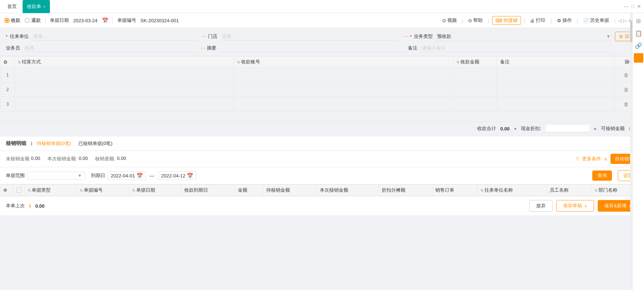 This screenshot has height=290, width=644. Describe the element at coordinates (556, 90) in the screenshot. I see `row-2-remark` at that location.